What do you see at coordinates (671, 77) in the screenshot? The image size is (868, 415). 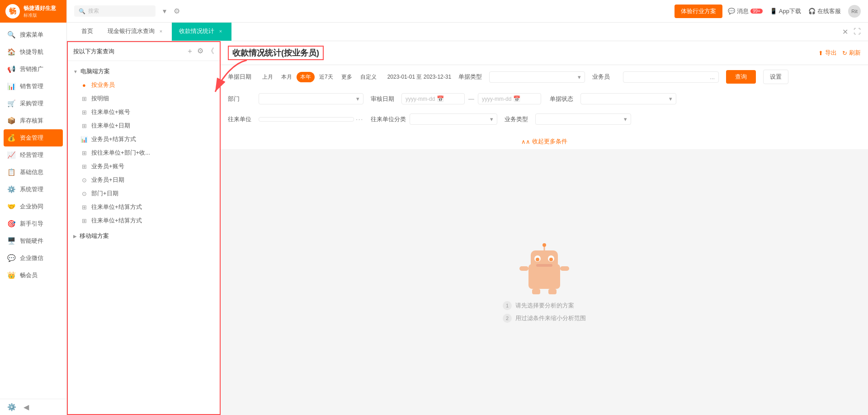 I see `salesperson-select: ...` at bounding box center [671, 77].